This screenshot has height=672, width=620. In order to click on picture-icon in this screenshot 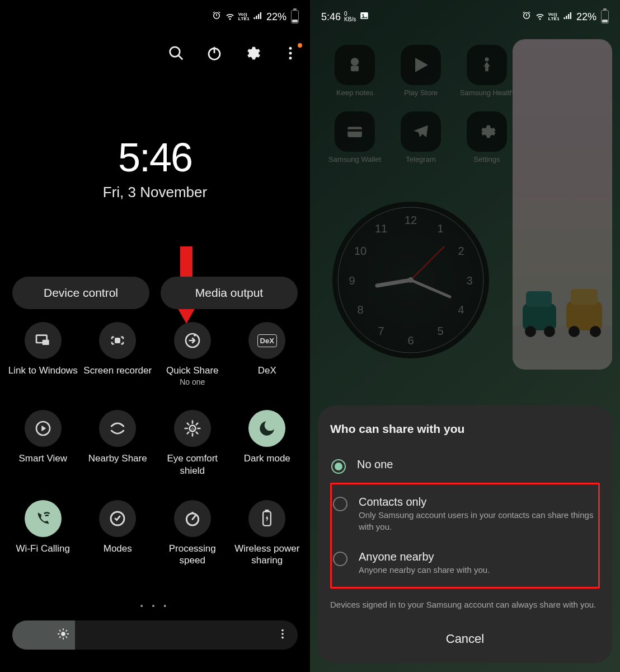, I will do `click(364, 17)`.